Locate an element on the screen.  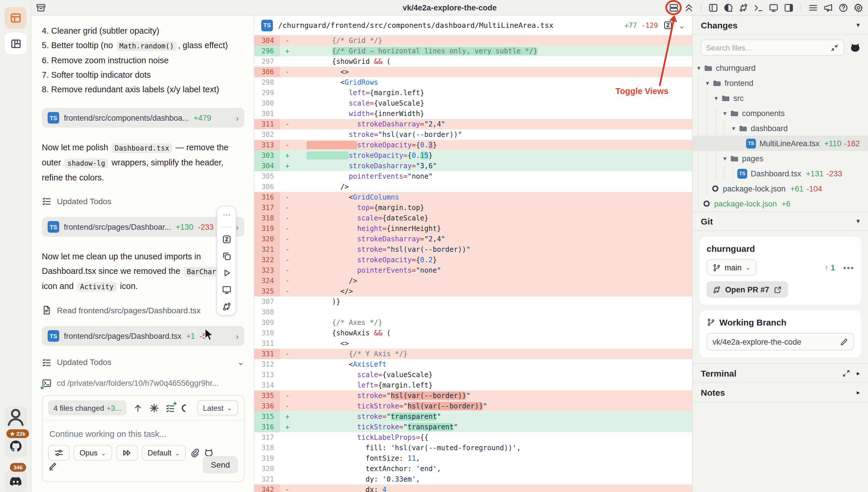
model-dropdown: Opus⌄ is located at coordinates (93, 453).